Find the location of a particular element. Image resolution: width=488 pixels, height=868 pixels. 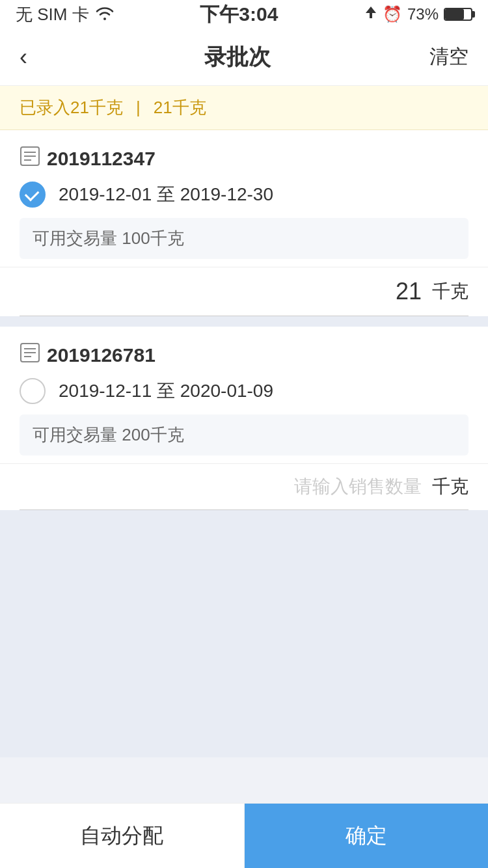

status-time: 下午3:04 is located at coordinates (239, 14).